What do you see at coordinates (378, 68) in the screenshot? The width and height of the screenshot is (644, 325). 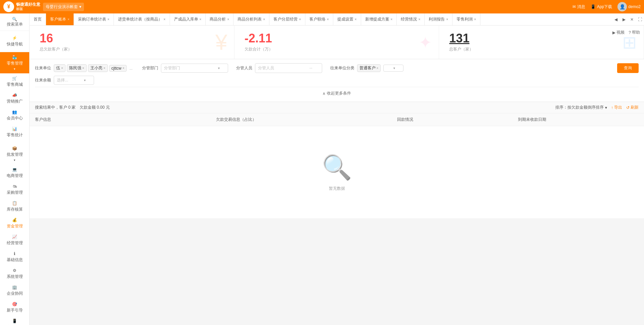 I see `unit-class-tag-close: ×` at bounding box center [378, 68].